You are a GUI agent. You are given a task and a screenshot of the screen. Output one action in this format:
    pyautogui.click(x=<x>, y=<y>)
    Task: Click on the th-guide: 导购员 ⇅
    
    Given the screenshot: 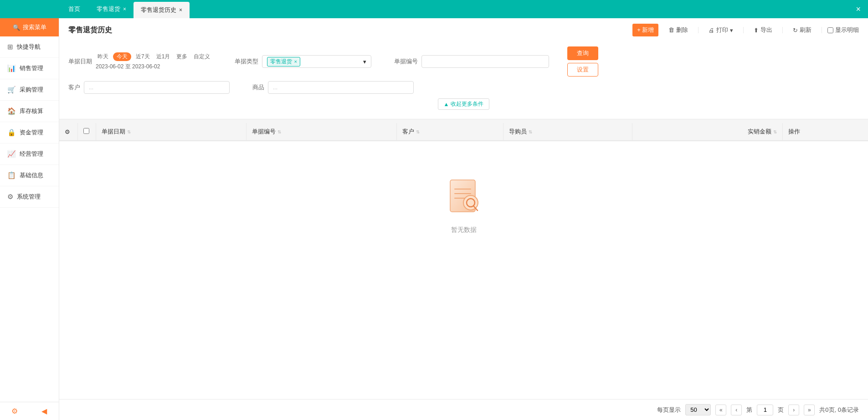 What is the action you would take?
    pyautogui.click(x=568, y=132)
    